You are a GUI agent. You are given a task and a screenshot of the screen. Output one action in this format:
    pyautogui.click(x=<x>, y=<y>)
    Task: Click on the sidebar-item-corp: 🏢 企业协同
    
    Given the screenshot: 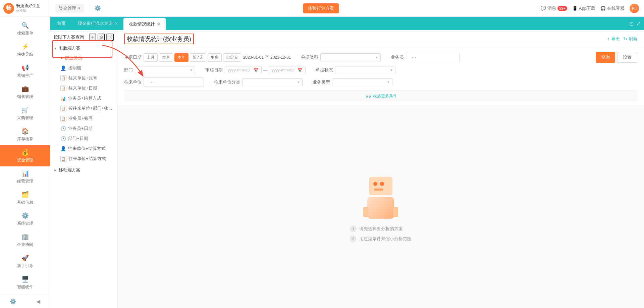 What is the action you would take?
    pyautogui.click(x=25, y=240)
    